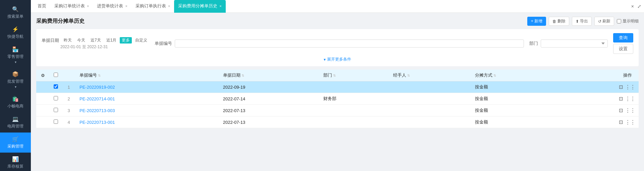 The width and height of the screenshot is (644, 171). What do you see at coordinates (96, 40) in the screenshot?
I see `date-tag-7days: 近7天` at bounding box center [96, 40].